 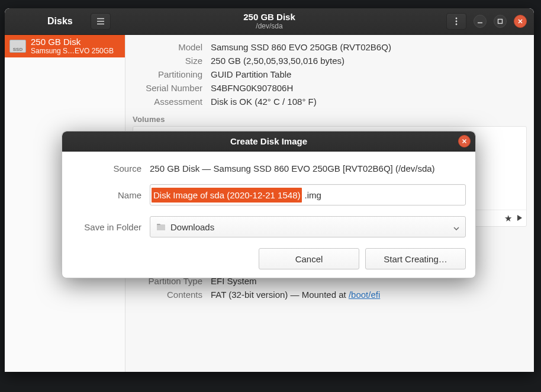 What do you see at coordinates (456, 21) in the screenshot?
I see `drive-options-button` at bounding box center [456, 21].